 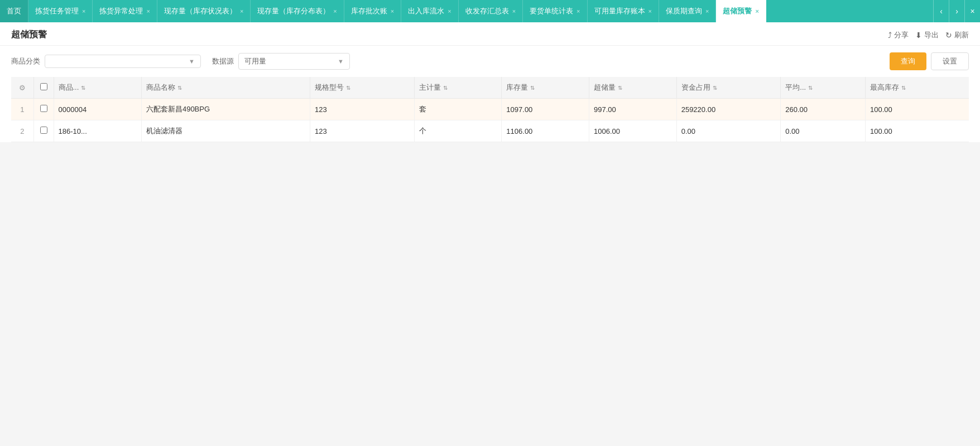 What do you see at coordinates (633, 109) in the screenshot?
I see `row-overflow-0: 997.00` at bounding box center [633, 109].